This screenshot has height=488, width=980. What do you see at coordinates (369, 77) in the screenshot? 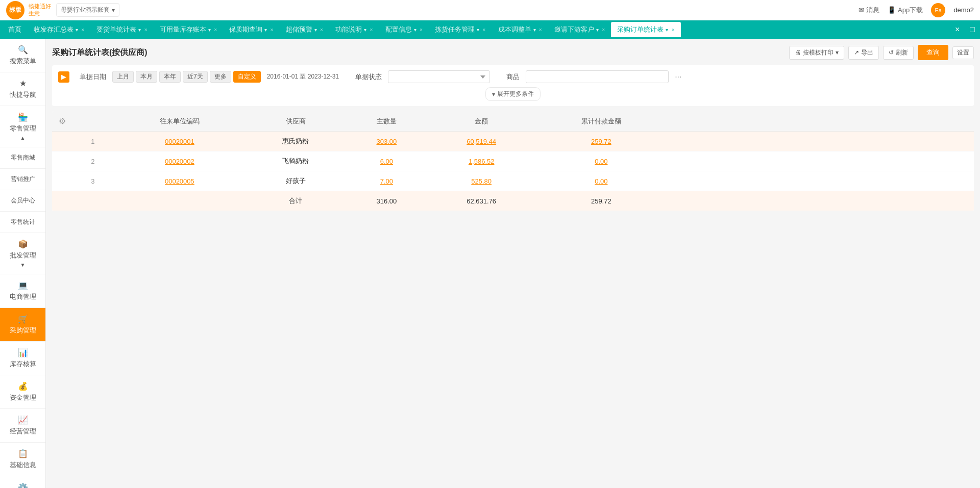
I see `status-filter-label: 单据状态` at bounding box center [369, 77].